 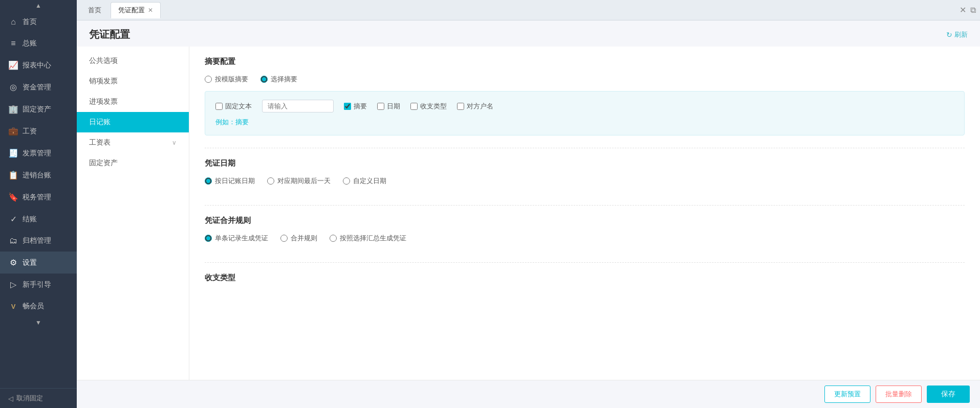 What do you see at coordinates (948, 394) in the screenshot?
I see `save-button: 保存` at bounding box center [948, 394].